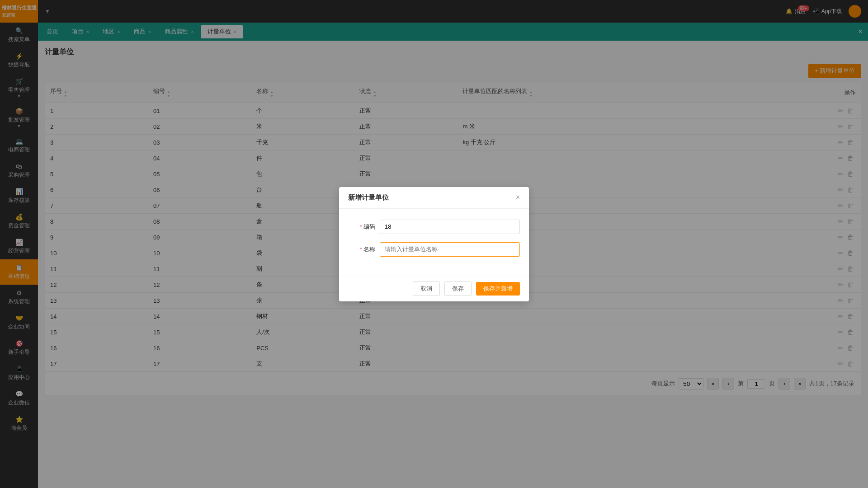 Image resolution: width=868 pixels, height=488 pixels. Describe the element at coordinates (362, 227) in the screenshot. I see `code-label: *编码` at that location.